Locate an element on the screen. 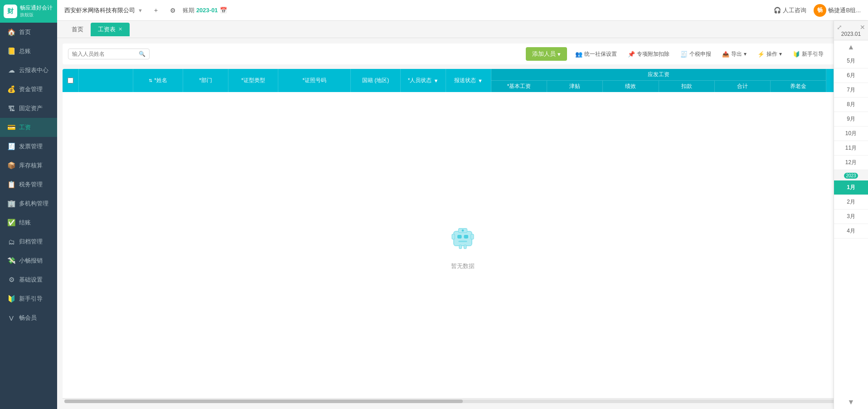 Image resolution: width=868 pixels, height=409 pixels. year-divider: 2023 is located at coordinates (851, 175).